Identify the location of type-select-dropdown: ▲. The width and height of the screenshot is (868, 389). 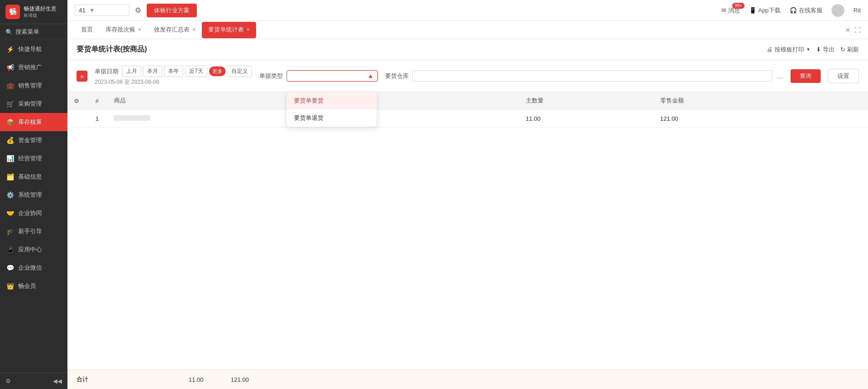
(332, 76).